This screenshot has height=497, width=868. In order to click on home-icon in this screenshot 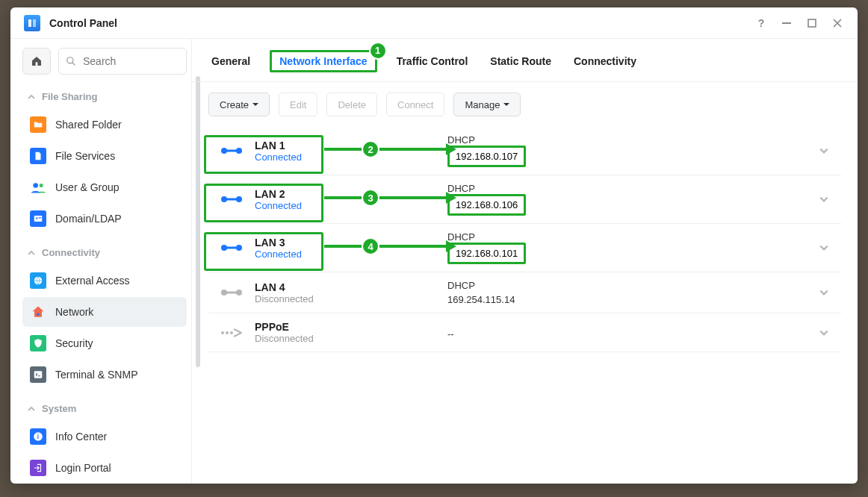, I will do `click(37, 61)`.